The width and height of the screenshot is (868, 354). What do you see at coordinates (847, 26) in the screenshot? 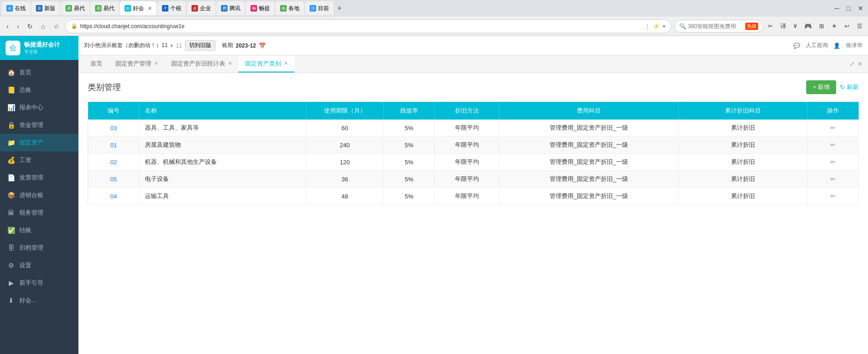
I see `history-icon: ↩` at bounding box center [847, 26].